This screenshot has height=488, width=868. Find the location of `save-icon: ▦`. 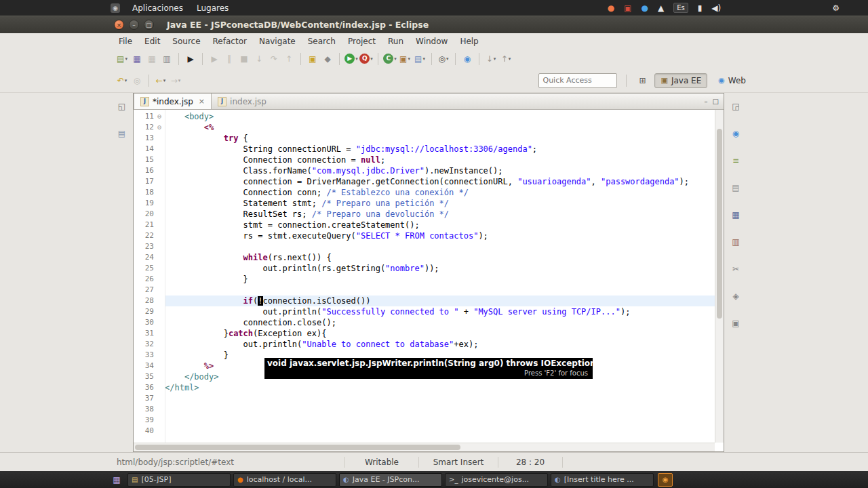

save-icon: ▦ is located at coordinates (137, 59).